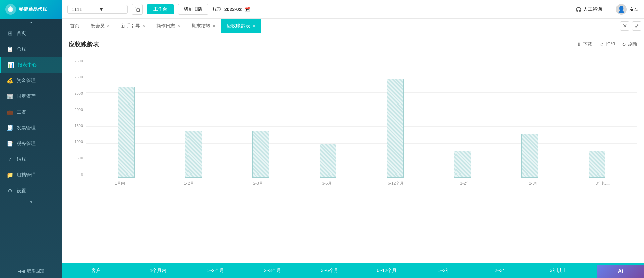 Image resolution: width=644 pixels, height=278 pixels. Describe the element at coordinates (111, 9) in the screenshot. I see `chevron-down-icon: ▼` at that location.